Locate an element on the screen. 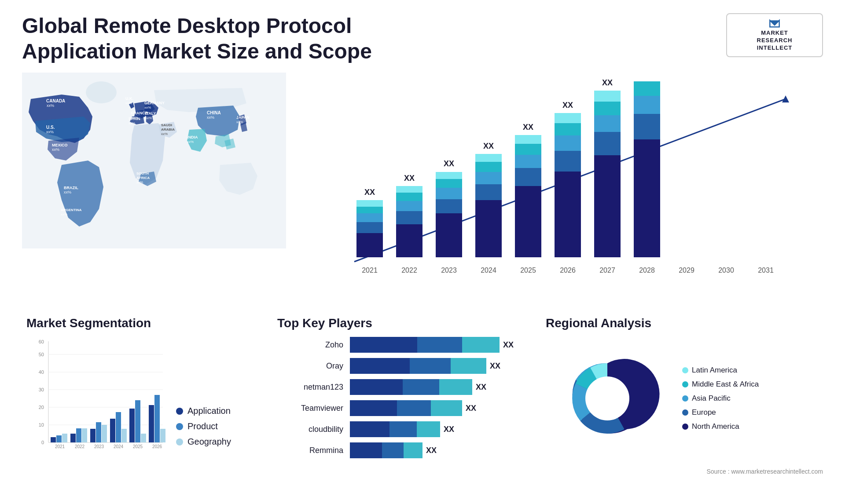  reg-latin-america: Latin America is located at coordinates (720, 370).